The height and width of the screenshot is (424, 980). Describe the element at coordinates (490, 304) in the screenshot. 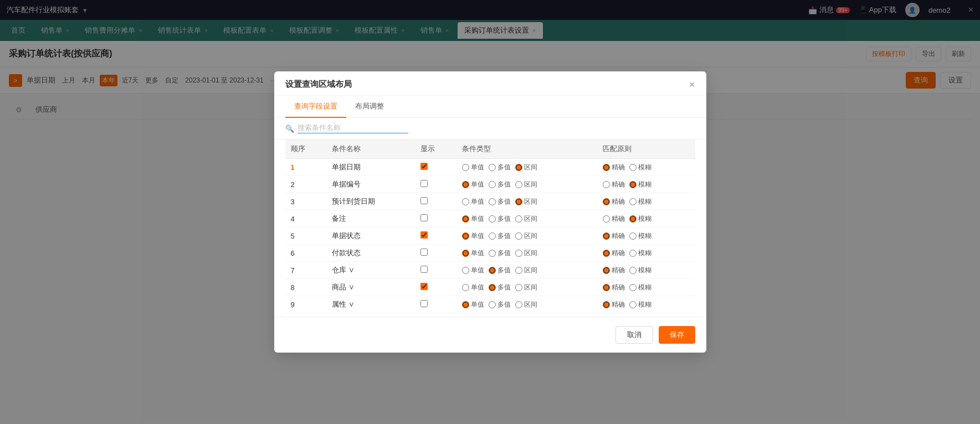

I see `table-row: 9属性 ∨单值多值区间精确模糊` at that location.